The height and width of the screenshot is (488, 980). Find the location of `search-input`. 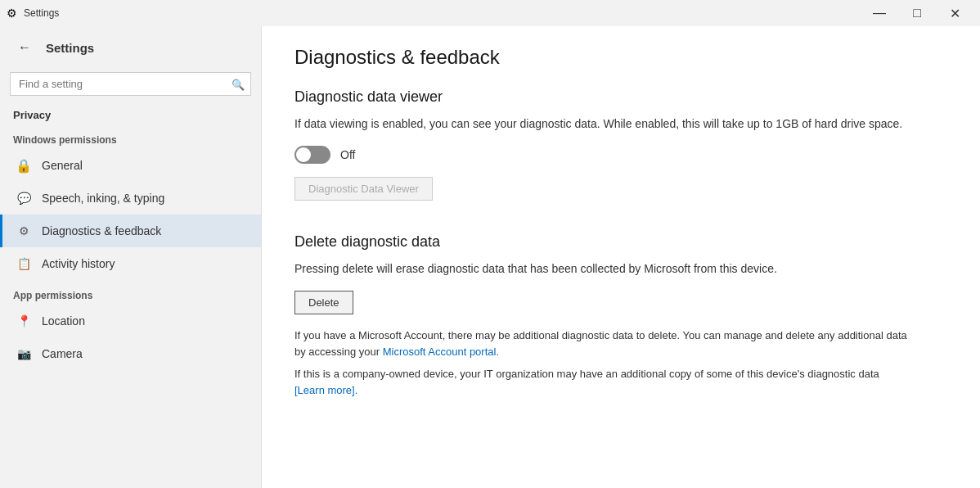

search-input is located at coordinates (131, 84).